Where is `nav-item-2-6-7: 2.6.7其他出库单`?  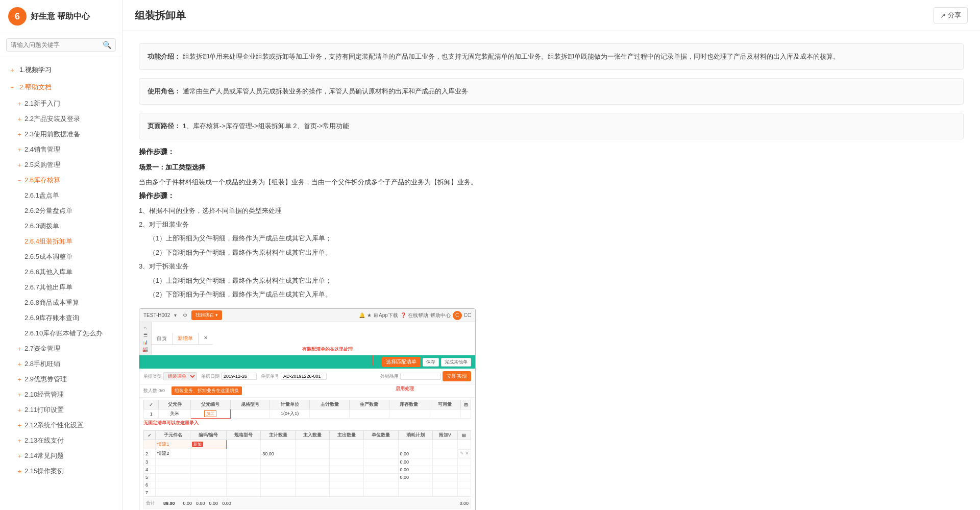 nav-item-2-6-7: 2.6.7其他出库单 is located at coordinates (61, 287).